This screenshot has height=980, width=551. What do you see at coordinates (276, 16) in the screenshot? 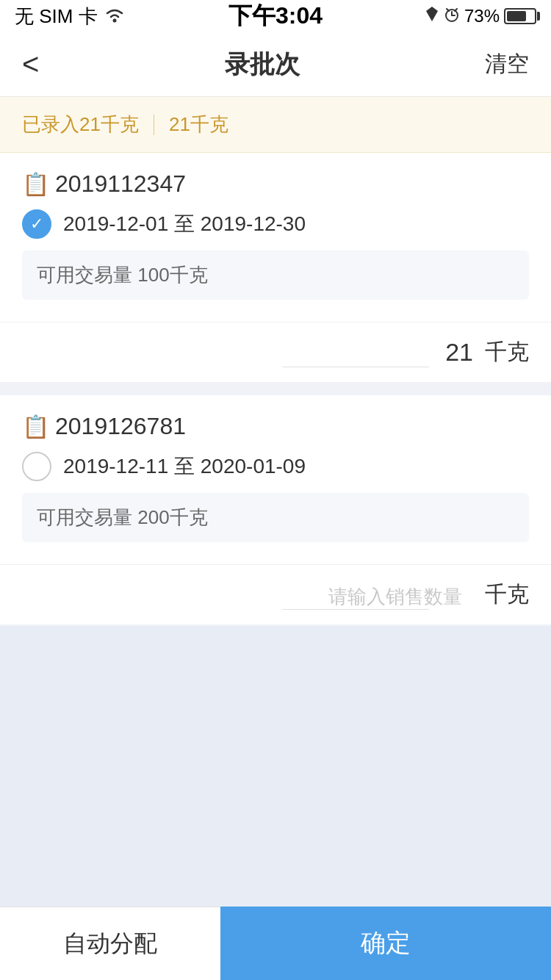
I see `time-display: 下午3:04` at bounding box center [276, 16].